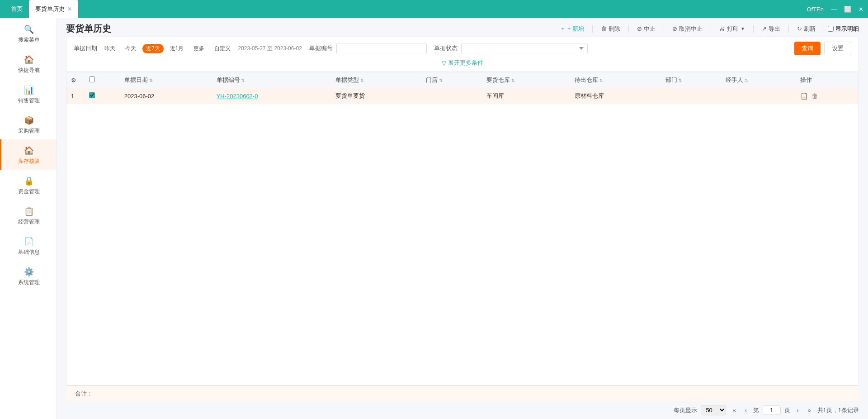 The image size is (868, 419). What do you see at coordinates (237, 96) in the screenshot?
I see `doc-no-link: YH-20230602-0` at bounding box center [237, 96].